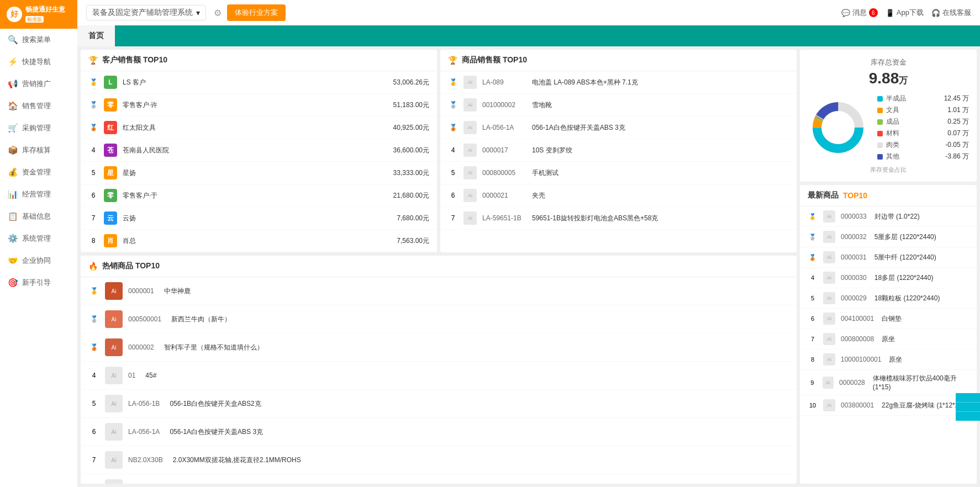  What do you see at coordinates (94, 375) in the screenshot?
I see `hot-rank-num: 4` at bounding box center [94, 375].